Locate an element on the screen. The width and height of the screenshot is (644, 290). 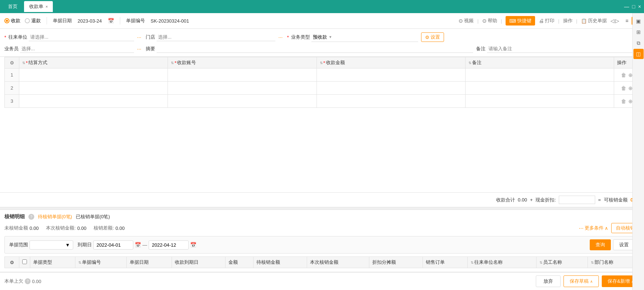
sidebar-icon-3: ⧉ is located at coordinates (639, 43).